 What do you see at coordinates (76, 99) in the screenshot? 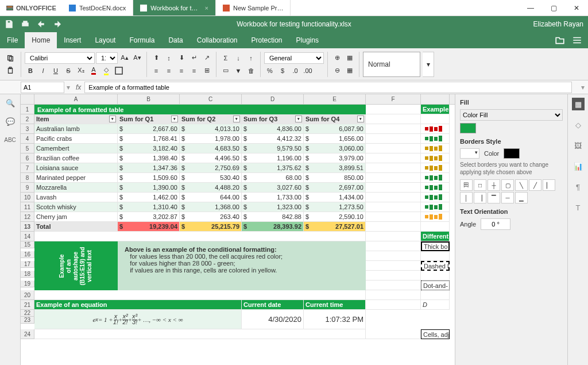
I see `col-header: A` at bounding box center [76, 99].